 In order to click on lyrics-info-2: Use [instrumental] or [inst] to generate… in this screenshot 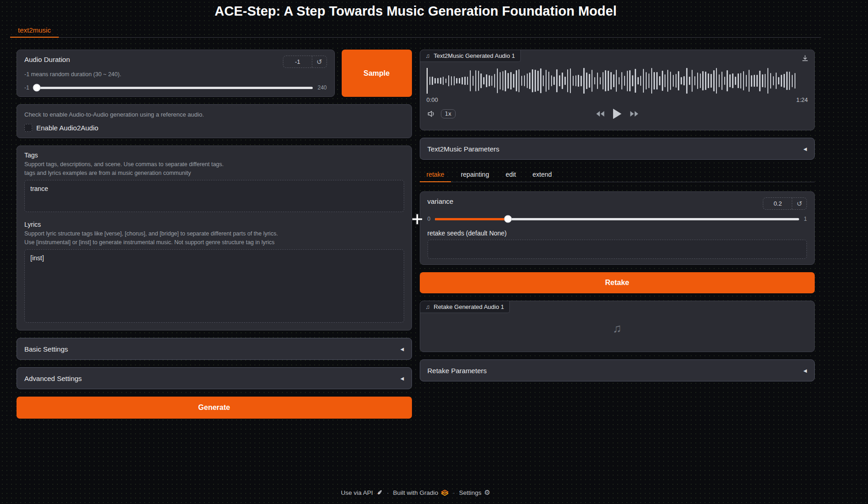, I will do `click(214, 242)`.